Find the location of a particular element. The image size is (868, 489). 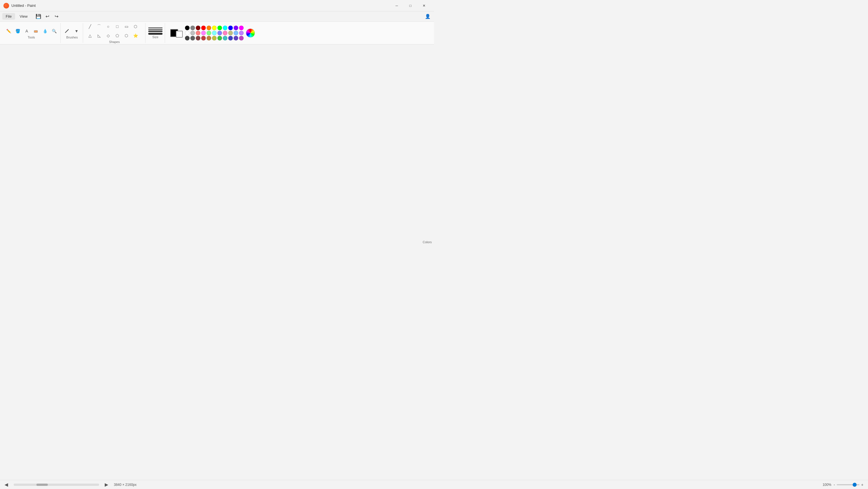

shape-right-tri: ◺ is located at coordinates (99, 36).